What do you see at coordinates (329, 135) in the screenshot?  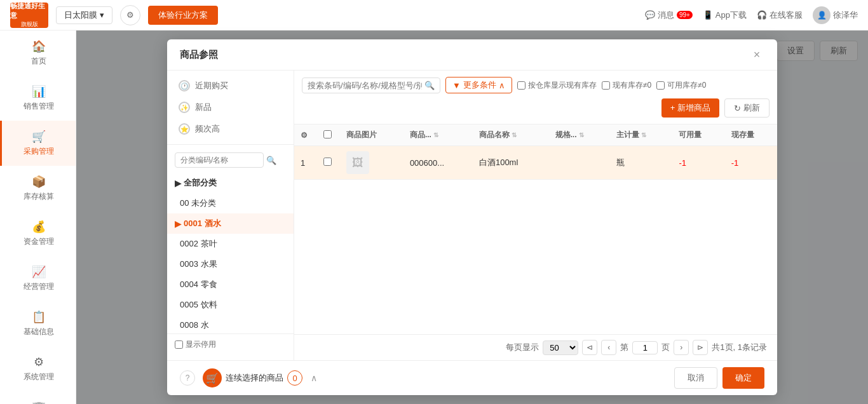 I see `th-checkbox` at bounding box center [329, 135].